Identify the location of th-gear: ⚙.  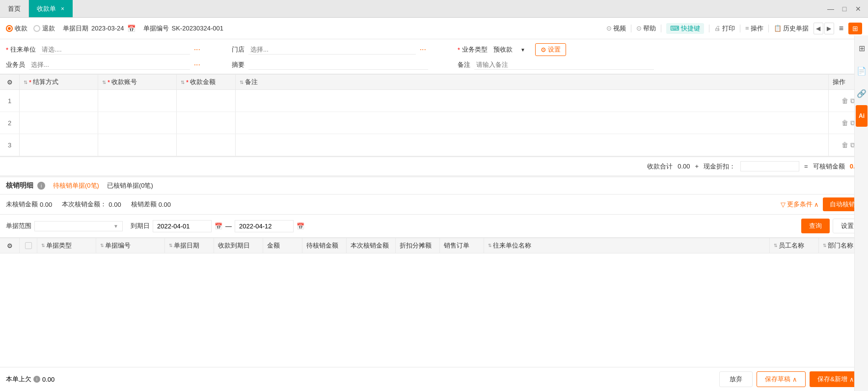
(10, 82).